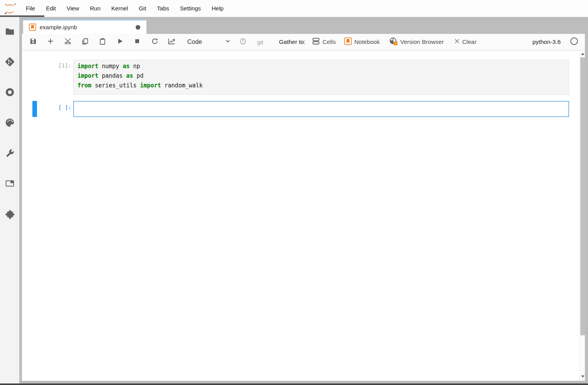 This screenshot has width=588, height=385. What do you see at coordinates (22, 16) in the screenshot?
I see `menu-shadow-artifact` at bounding box center [22, 16].